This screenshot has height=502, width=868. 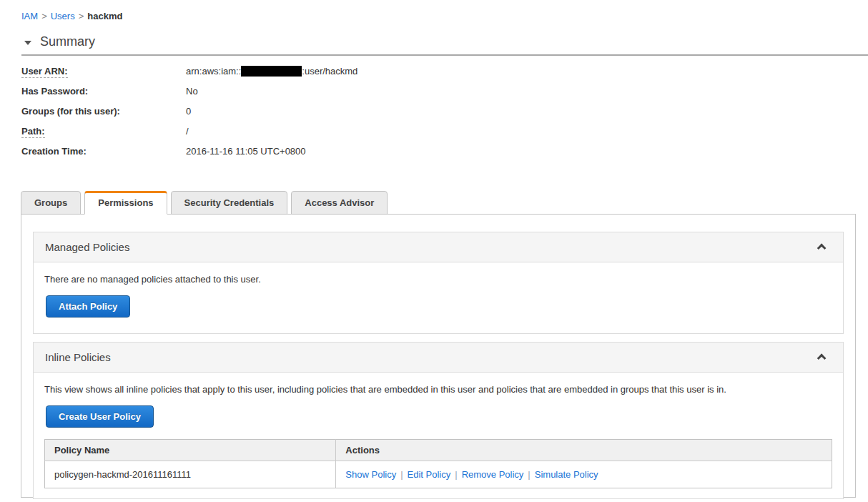 I want to click on inline-policies-description: This view shows all inline policies that…, so click(x=438, y=389).